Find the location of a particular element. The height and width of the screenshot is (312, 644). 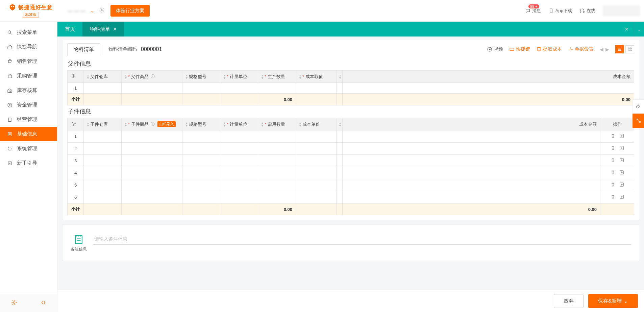

parent-col-costmode: ▴▾*成本取值 is located at coordinates (316, 77).